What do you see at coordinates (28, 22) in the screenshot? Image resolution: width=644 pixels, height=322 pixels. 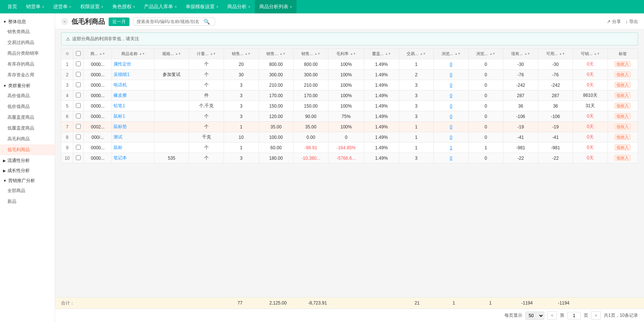 I see `sidebar-group-overall: ▼ 整体信息` at bounding box center [28, 22].